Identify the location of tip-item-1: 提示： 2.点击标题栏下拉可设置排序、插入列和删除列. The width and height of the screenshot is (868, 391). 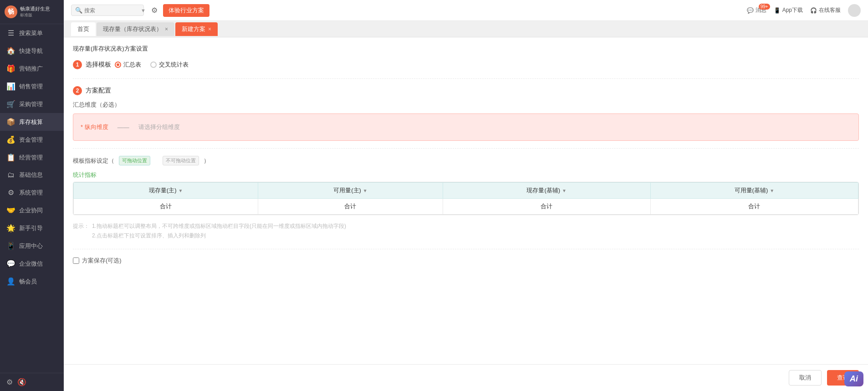
(466, 236).